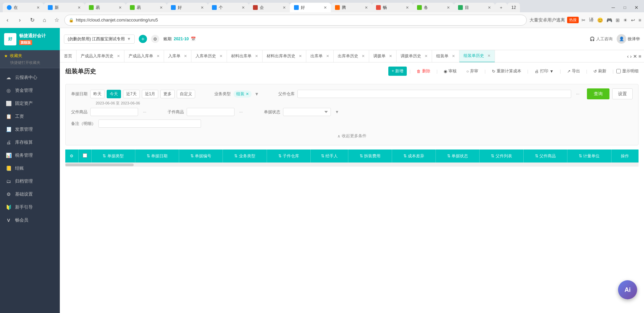 The height and width of the screenshot is (313, 644). What do you see at coordinates (618, 20) in the screenshot?
I see `grid-icon: ⊞` at bounding box center [618, 20].